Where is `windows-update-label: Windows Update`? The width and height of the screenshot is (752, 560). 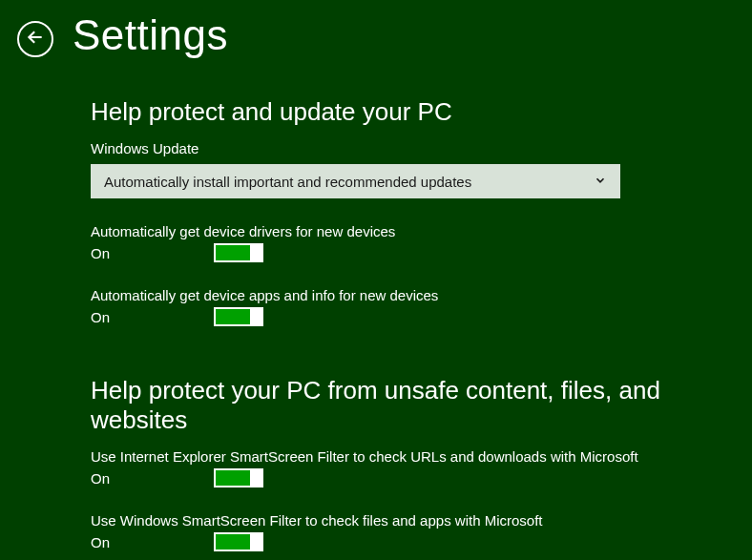
windows-update-label: Windows Update is located at coordinates (422, 149).